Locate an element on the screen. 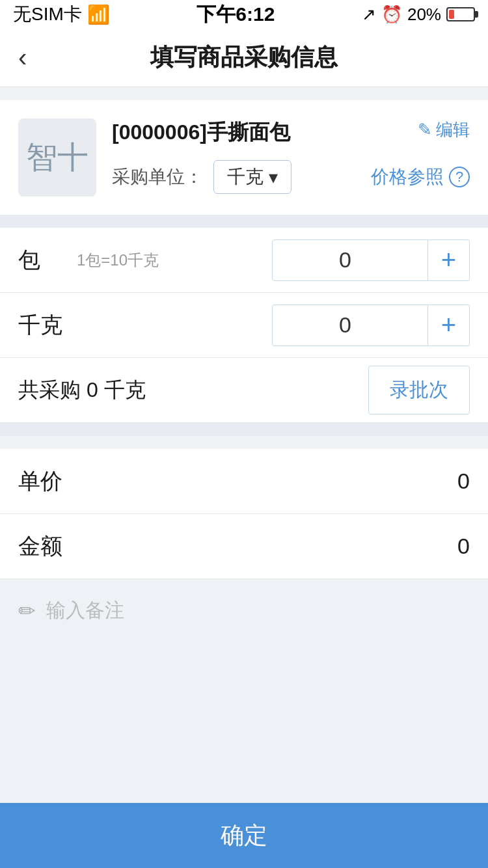  chevron-down-icon: ▾ is located at coordinates (273, 177).